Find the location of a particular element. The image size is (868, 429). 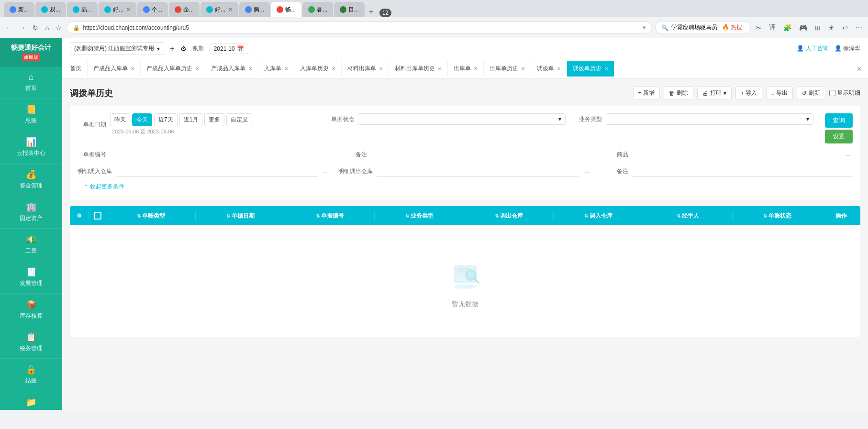

page-tab-close-product-in2: ✕ is located at coordinates (250, 69).